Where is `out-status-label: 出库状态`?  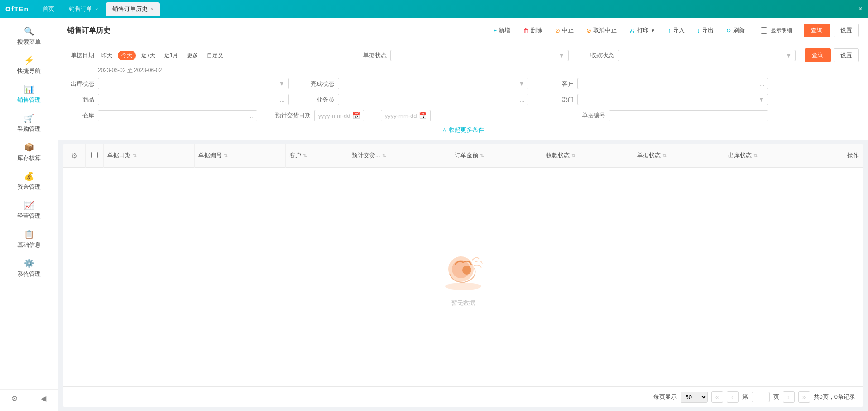 out-status-label: 出库状态 is located at coordinates (81, 84).